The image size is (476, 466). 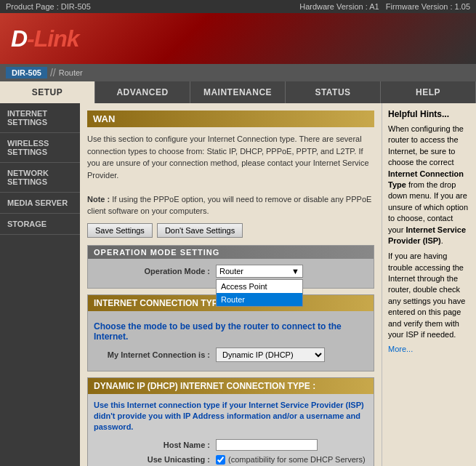 What do you see at coordinates (333, 92) in the screenshot?
I see `tab-status: STATUS` at bounding box center [333, 92].